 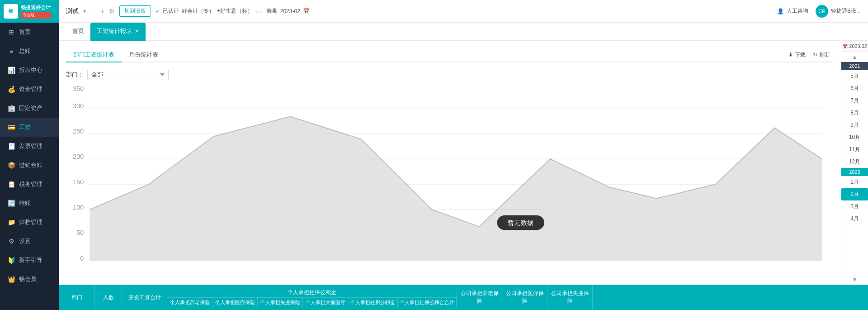 I want to click on month-2021-8: 8月, so click(x=854, y=113).